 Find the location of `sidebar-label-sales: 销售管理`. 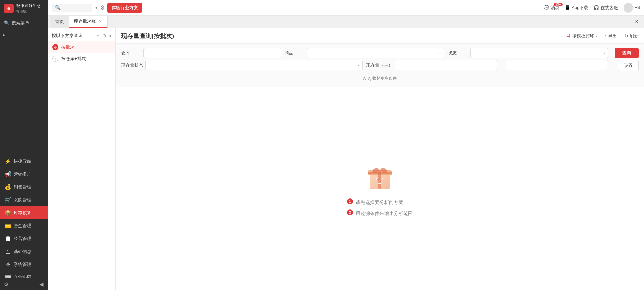

sidebar-label-sales: 销售管理 is located at coordinates (22, 187).